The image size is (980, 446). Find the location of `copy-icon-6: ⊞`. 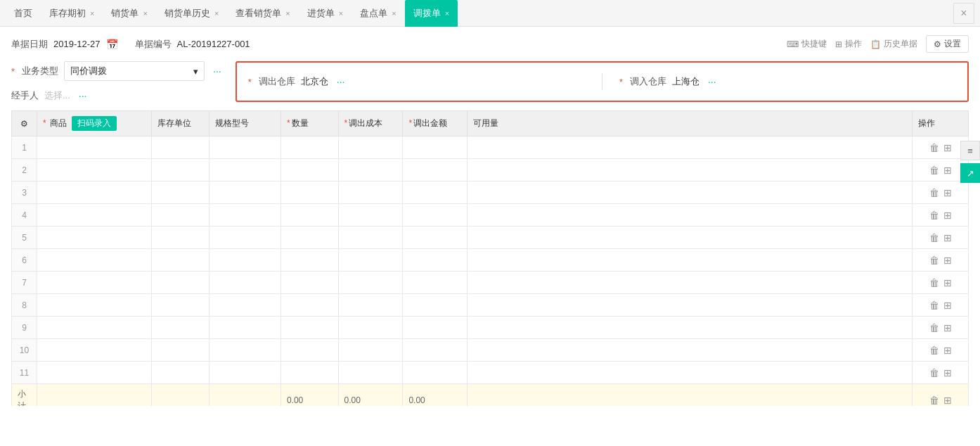

copy-icon-6: ⊞ is located at coordinates (948, 260).